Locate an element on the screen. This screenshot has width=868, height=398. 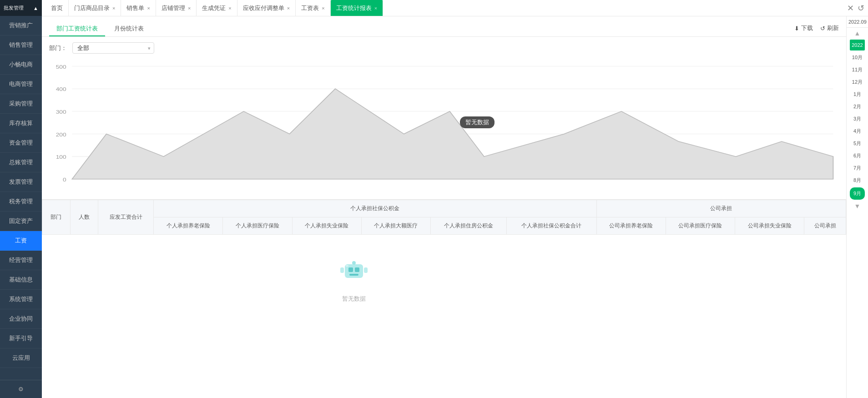
sidebar-item-采购管理: 采购管理 is located at coordinates (21, 104).